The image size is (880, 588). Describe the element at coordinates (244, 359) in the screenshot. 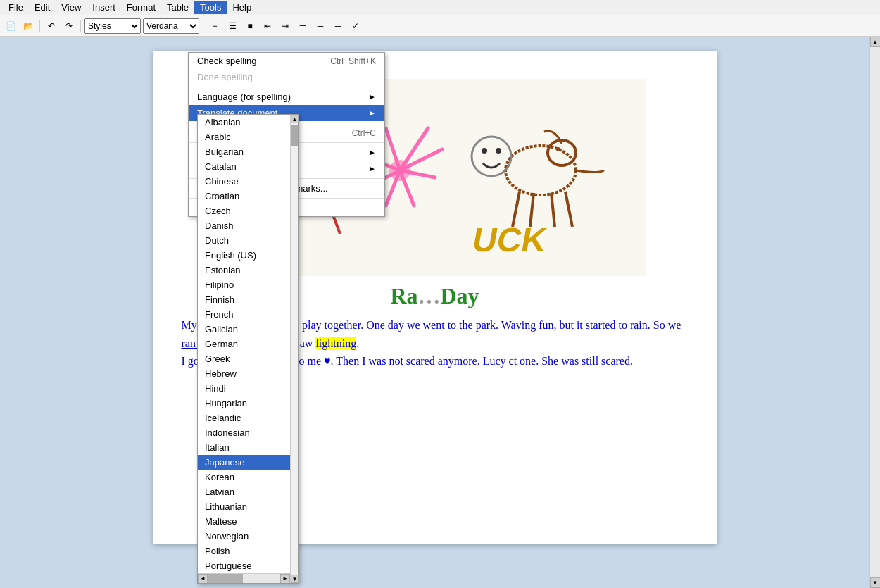

I see `lang-greek: Greek` at that location.